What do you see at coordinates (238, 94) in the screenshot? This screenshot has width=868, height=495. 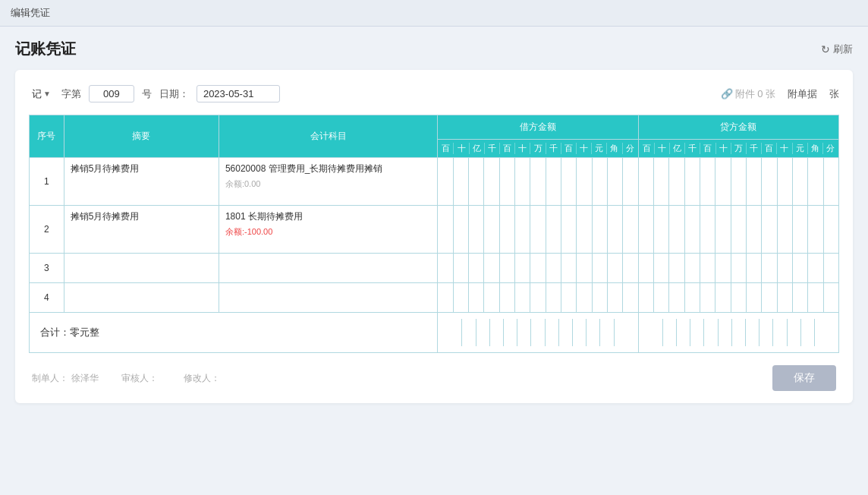 I see `date-input` at bounding box center [238, 94].